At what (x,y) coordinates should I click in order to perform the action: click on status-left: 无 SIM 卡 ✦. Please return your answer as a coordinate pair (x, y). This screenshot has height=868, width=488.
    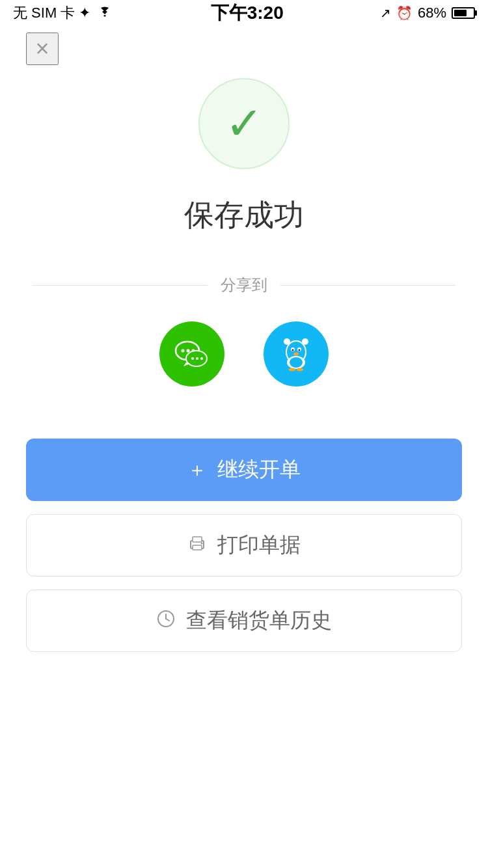
    Looking at the image, I should click on (64, 13).